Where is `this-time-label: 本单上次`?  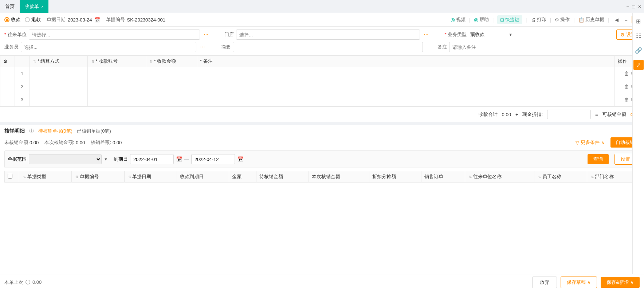 this-time-label: 本单上次 is located at coordinates (14, 282).